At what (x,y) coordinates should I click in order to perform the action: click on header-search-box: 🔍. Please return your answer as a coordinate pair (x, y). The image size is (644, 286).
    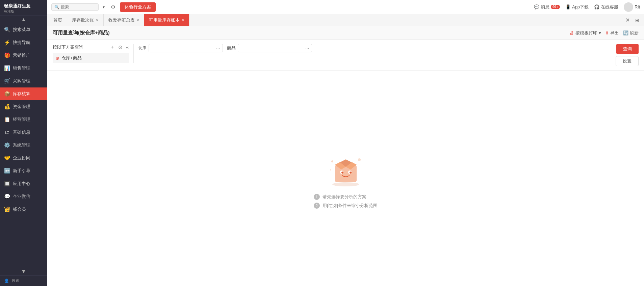
    Looking at the image, I should click on (75, 7).